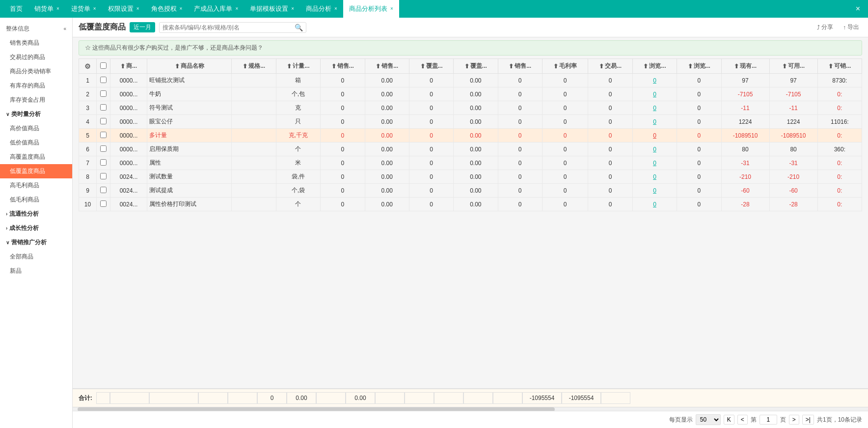  Describe the element at coordinates (36, 214) in the screenshot. I see `sidebar-group-flow: › 流通性分析` at that location.